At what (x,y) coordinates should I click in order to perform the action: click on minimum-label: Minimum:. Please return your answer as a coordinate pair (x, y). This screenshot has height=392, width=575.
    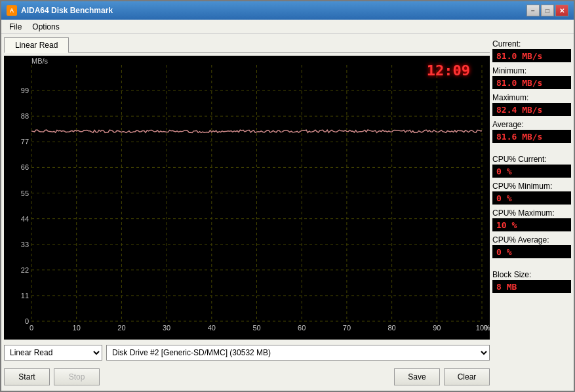
    Looking at the image, I should click on (532, 71).